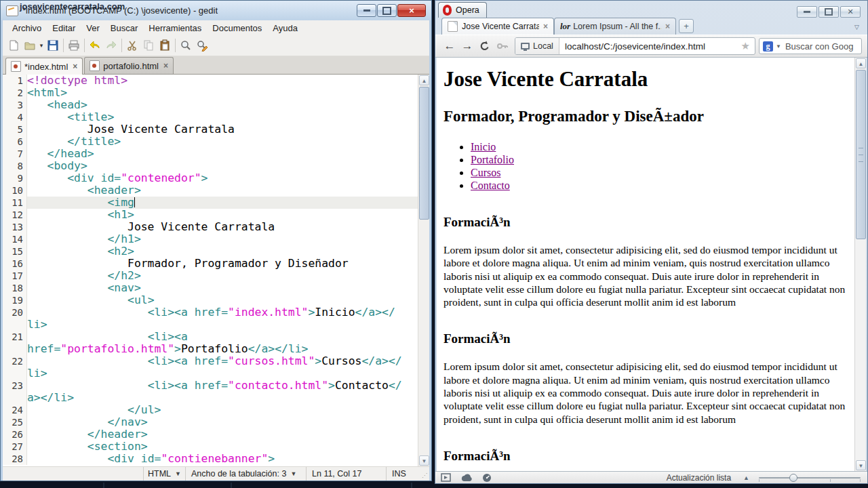 The height and width of the screenshot is (488, 868). Describe the element at coordinates (857, 27) in the screenshot. I see `tab-list-chevron-icon: ▽` at that location.